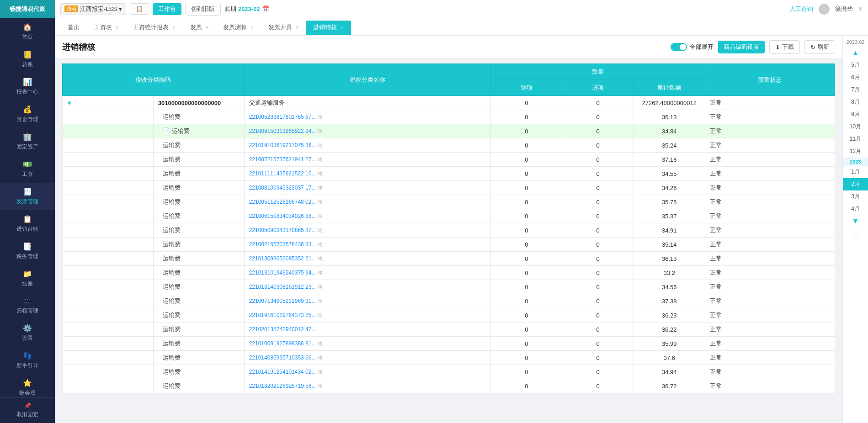 The image size is (868, 423). I want to click on calendar-icon: 📅, so click(266, 9).